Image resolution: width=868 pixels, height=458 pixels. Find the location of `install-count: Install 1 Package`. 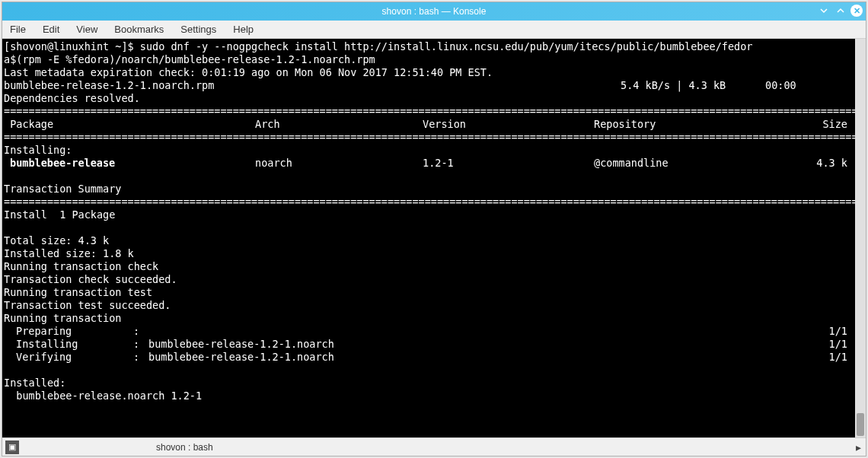

install-count: Install 1 Package is located at coordinates (59, 215).